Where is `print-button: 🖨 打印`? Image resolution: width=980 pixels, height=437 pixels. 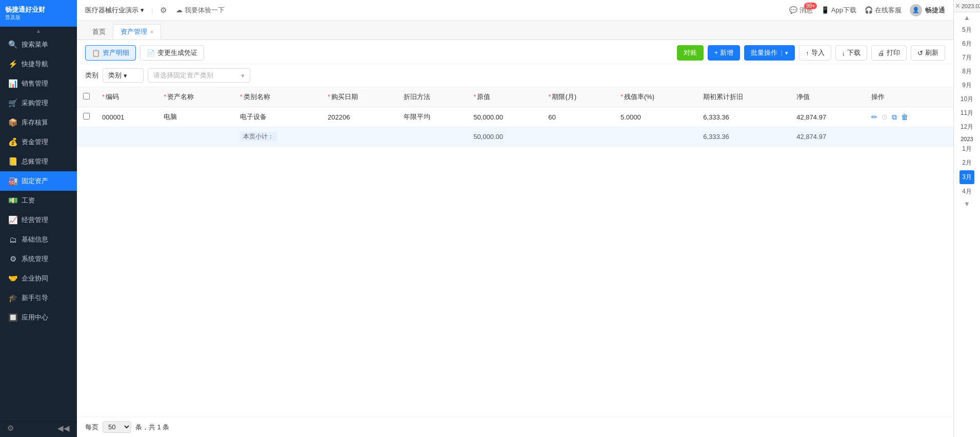 print-button: 🖨 打印 is located at coordinates (889, 53).